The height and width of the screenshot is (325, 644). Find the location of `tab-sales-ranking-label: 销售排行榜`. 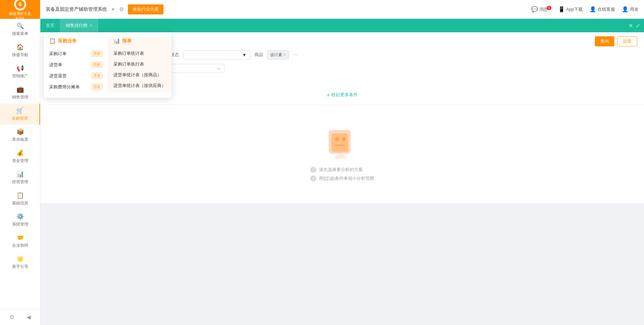

tab-sales-ranking-label: 销售排行榜 is located at coordinates (77, 26).